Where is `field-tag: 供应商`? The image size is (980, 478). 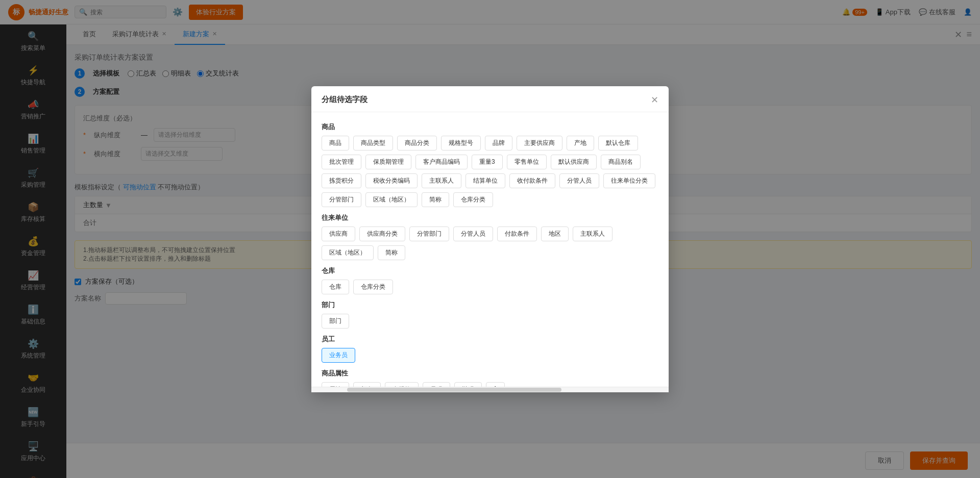 field-tag: 供应商 is located at coordinates (338, 234).